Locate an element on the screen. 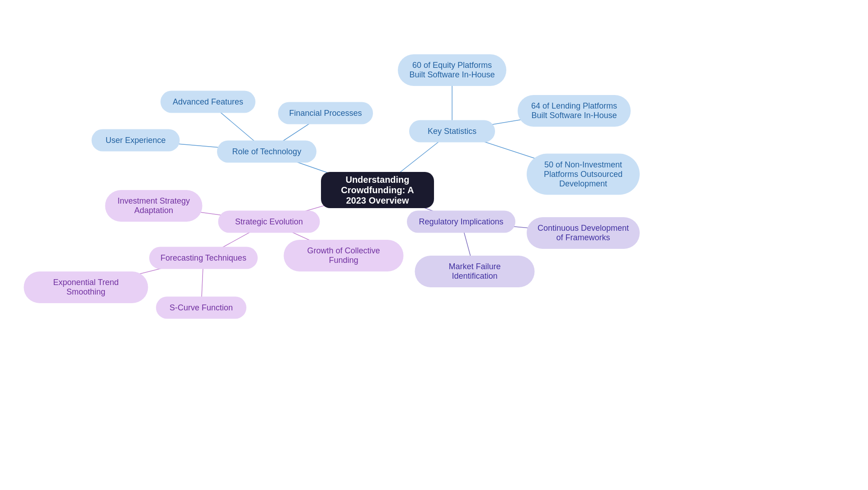  key-statistics-node: Key Statistics is located at coordinates (452, 131).